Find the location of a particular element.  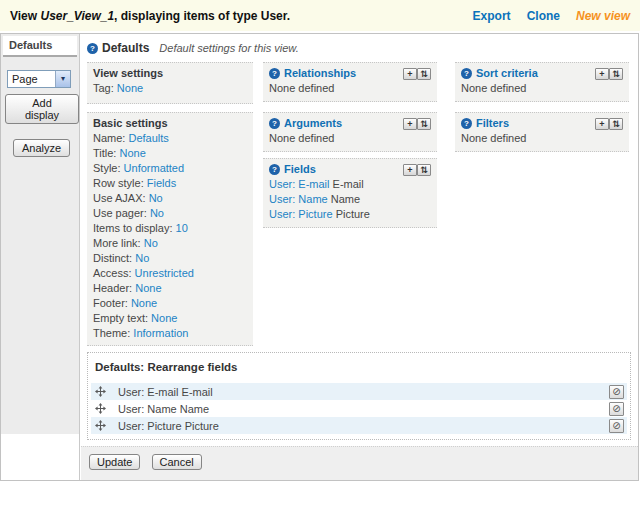

rearrange-title: Defaults: Rearrange fields is located at coordinates (361, 367).